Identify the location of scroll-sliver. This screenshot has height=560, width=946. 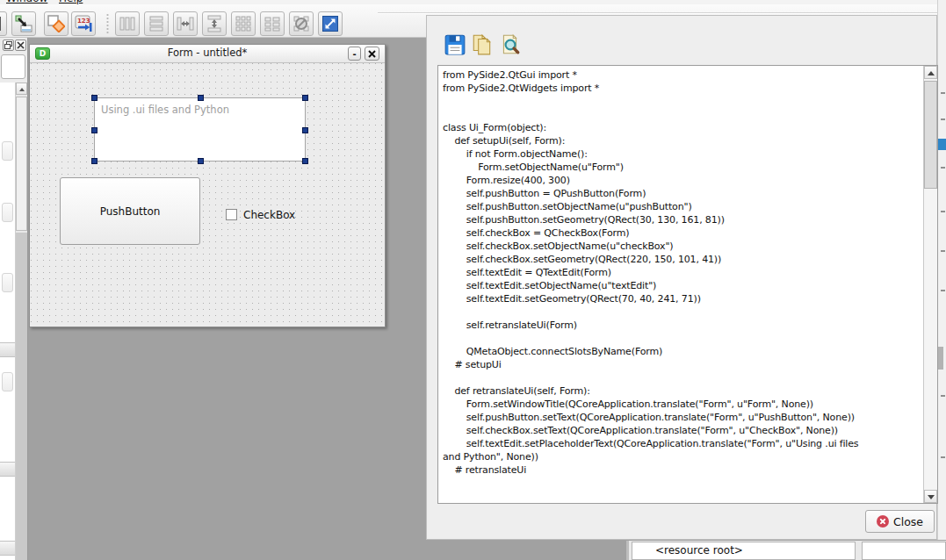
(941, 358).